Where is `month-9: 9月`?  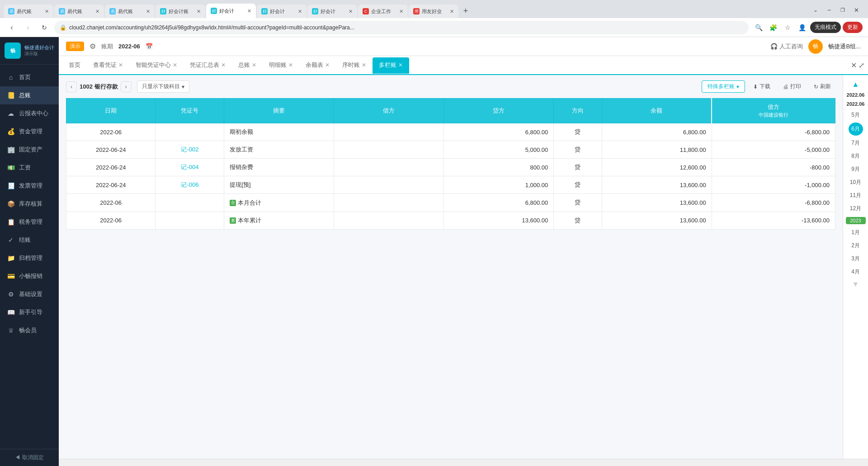 month-9: 9月 is located at coordinates (856, 169).